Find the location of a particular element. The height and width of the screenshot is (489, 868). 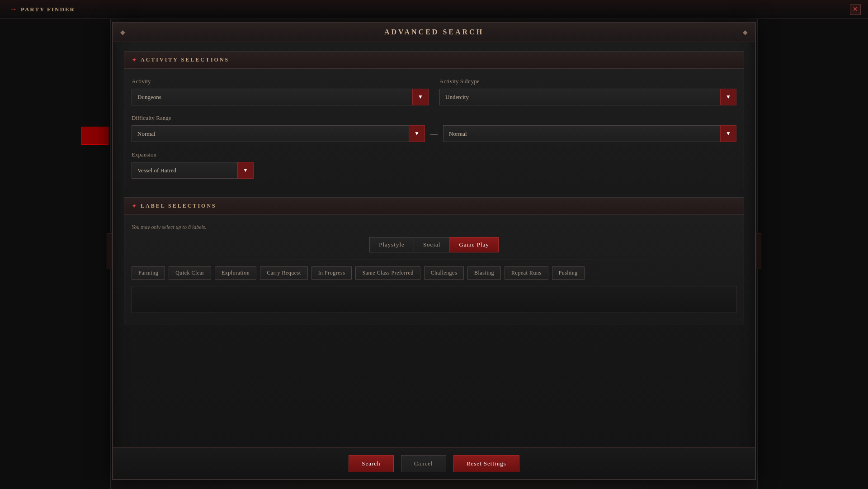

activity-label: Activity is located at coordinates (280, 81).